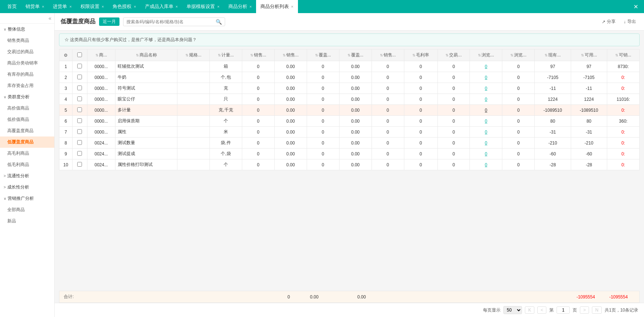  I want to click on sidebar-item-high-value: 高价值商品, so click(27, 108).